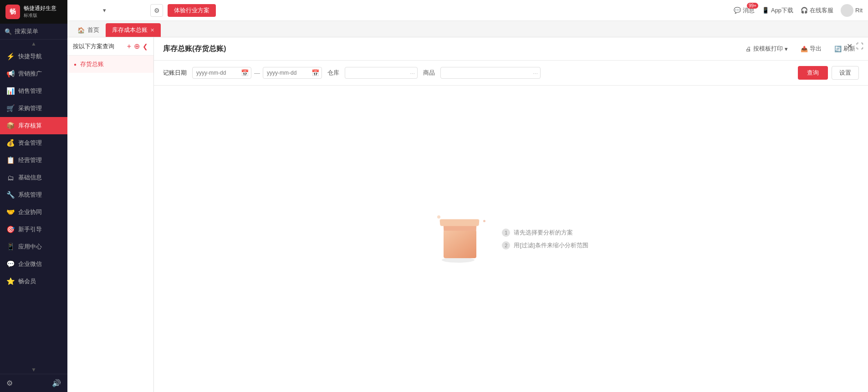 This screenshot has height=392, width=868. I want to click on online-support-btn: 🎧 在线客服, so click(817, 10).